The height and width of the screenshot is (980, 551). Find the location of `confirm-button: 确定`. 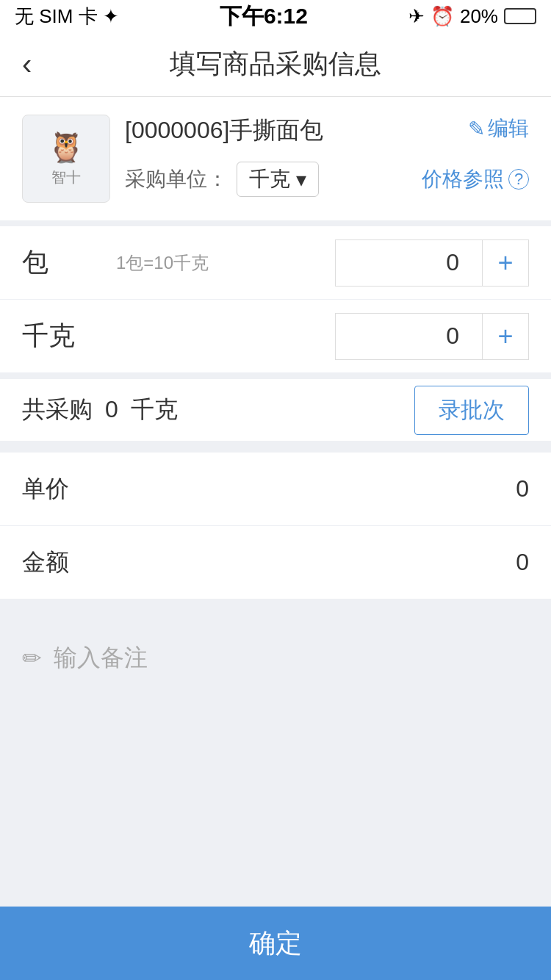

confirm-button: 确定 is located at coordinates (276, 943).